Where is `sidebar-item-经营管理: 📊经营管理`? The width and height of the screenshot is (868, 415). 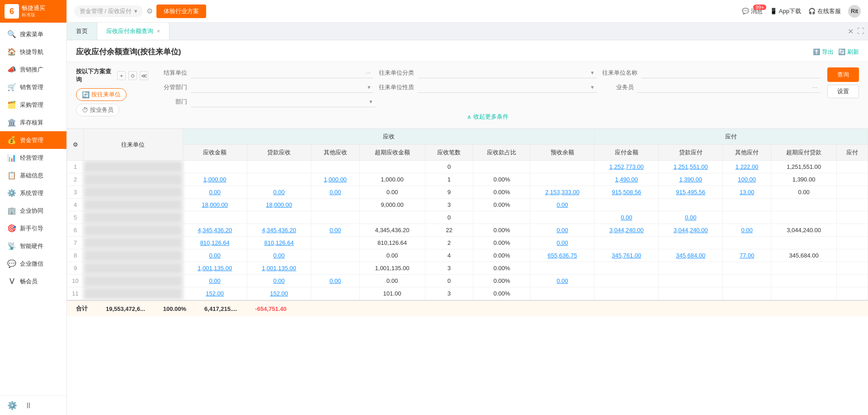
sidebar-item-经营管理: 📊经营管理 is located at coordinates (33, 157).